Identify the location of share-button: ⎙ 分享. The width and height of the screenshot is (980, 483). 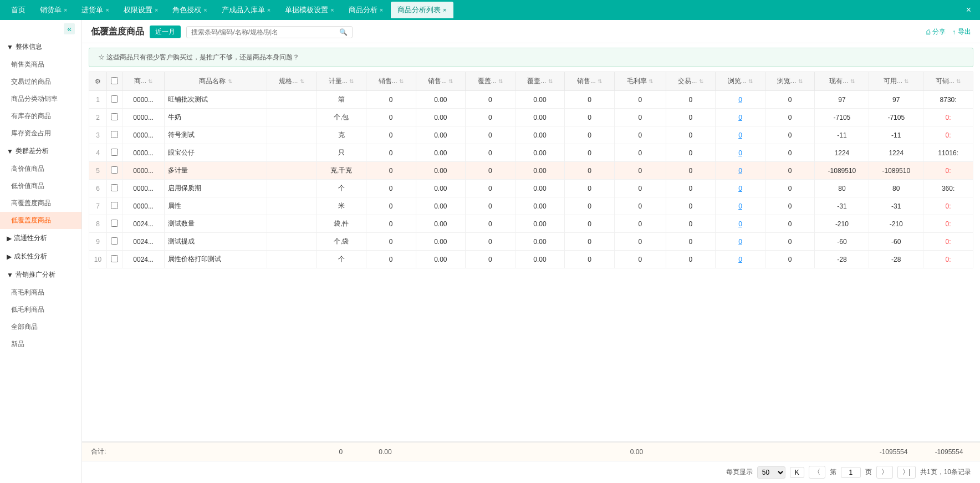
(936, 32).